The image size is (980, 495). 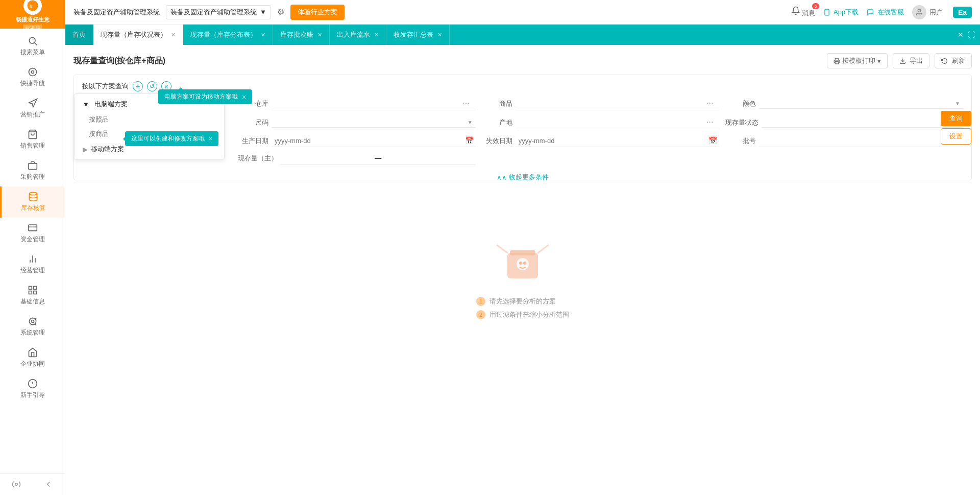 What do you see at coordinates (33, 140) in the screenshot?
I see `sidebar-item-sales: 销售管理` at bounding box center [33, 140].